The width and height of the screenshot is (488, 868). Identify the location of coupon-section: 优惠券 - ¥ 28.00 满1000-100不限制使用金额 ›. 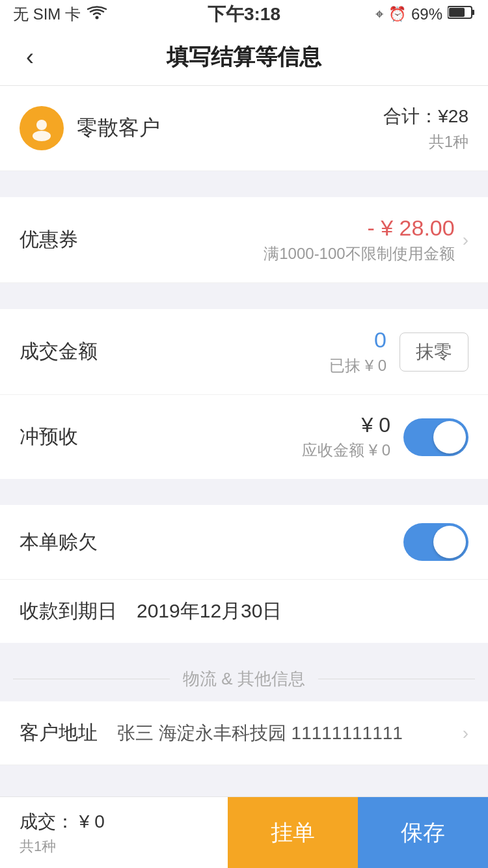
(244, 240).